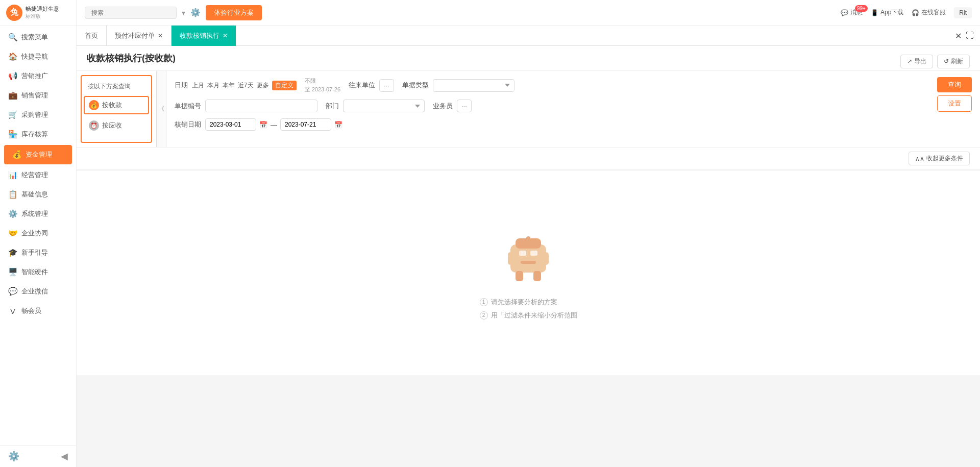 Image resolution: width=980 pixels, height=467 pixels. What do you see at coordinates (38, 233) in the screenshot?
I see `sidebar-item-collab: 🤝 企业协同` at bounding box center [38, 233].